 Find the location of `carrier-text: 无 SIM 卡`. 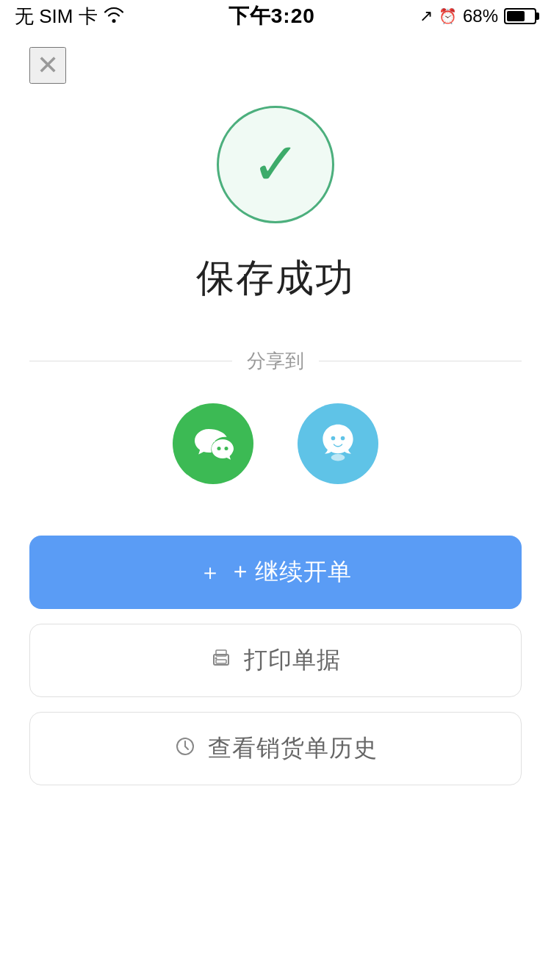

carrier-text: 无 SIM 卡 is located at coordinates (56, 16).